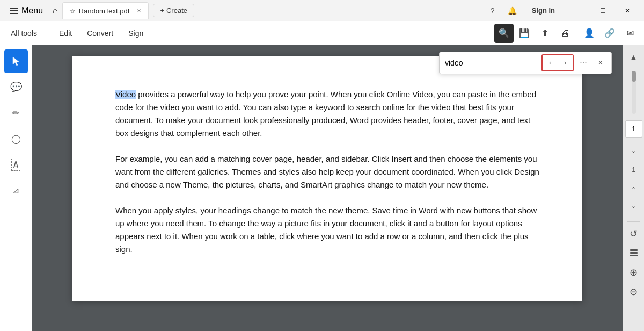 This screenshot has width=644, height=331. Describe the element at coordinates (106, 11) in the screenshot. I see `tab-randomtext: ☆ RandomText.pdf ×` at that location.